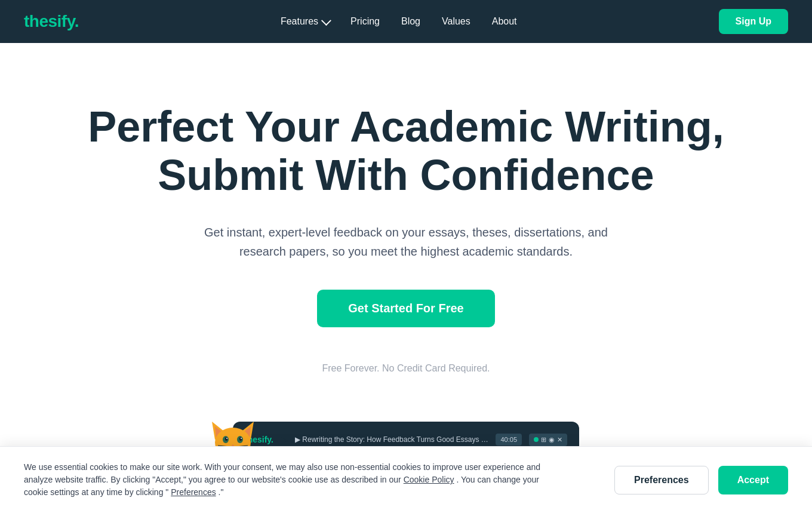  What do you see at coordinates (406, 150) in the screenshot?
I see `hero-title: Perfect Your Academic Writing, Submit Wi…` at bounding box center [406, 150].